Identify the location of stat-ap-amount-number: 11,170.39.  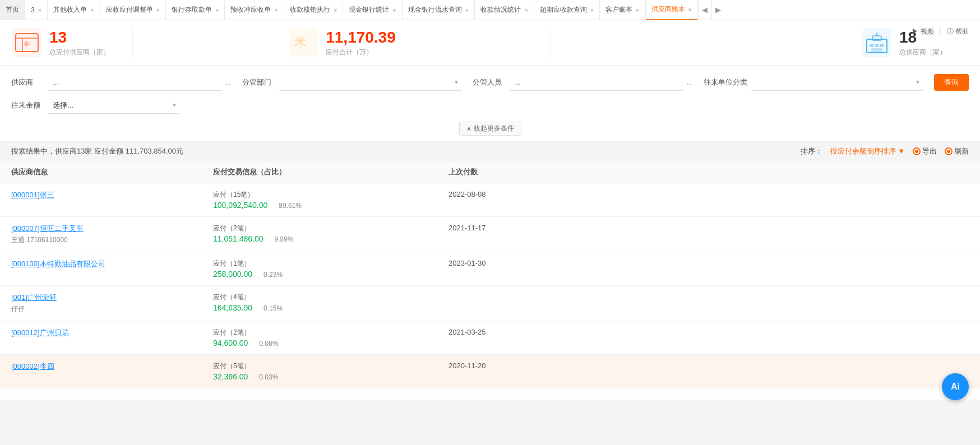
(361, 38).